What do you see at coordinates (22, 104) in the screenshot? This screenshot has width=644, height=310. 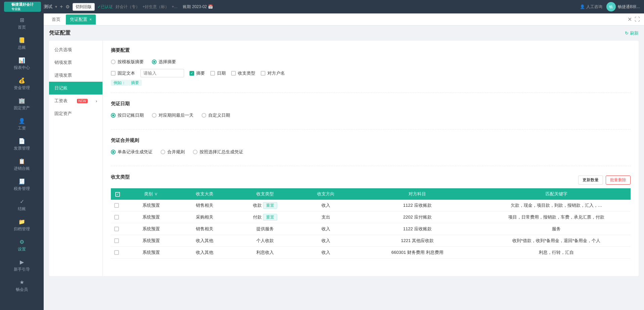 I see `sidebar-item-fixed-assets: 🏢 固定资产` at bounding box center [22, 104].